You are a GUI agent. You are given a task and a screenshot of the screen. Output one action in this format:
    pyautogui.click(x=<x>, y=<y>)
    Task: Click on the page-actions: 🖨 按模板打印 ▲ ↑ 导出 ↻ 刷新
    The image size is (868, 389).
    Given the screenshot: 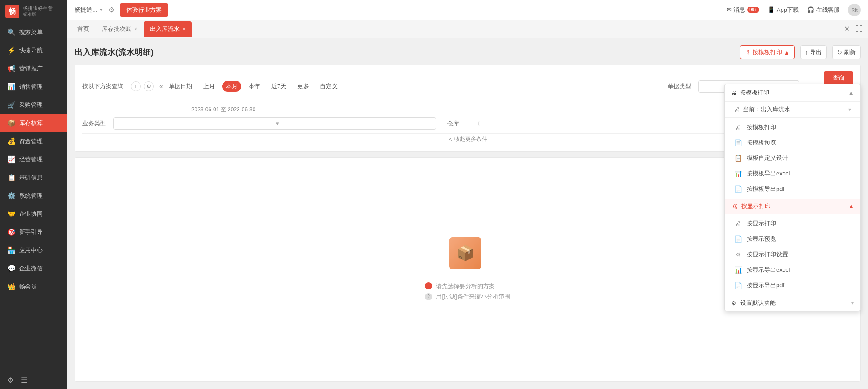 What is the action you would take?
    pyautogui.click(x=800, y=52)
    